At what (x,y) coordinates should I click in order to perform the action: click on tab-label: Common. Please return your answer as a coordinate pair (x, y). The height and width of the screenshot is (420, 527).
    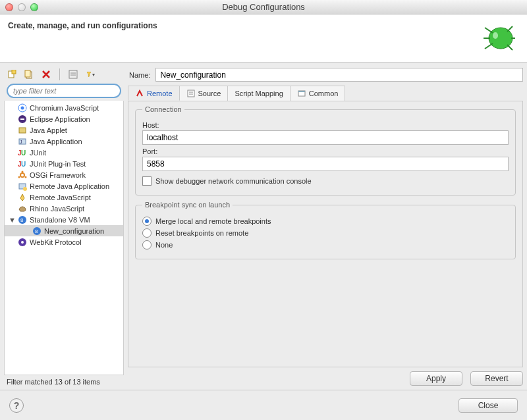
    Looking at the image, I should click on (324, 93).